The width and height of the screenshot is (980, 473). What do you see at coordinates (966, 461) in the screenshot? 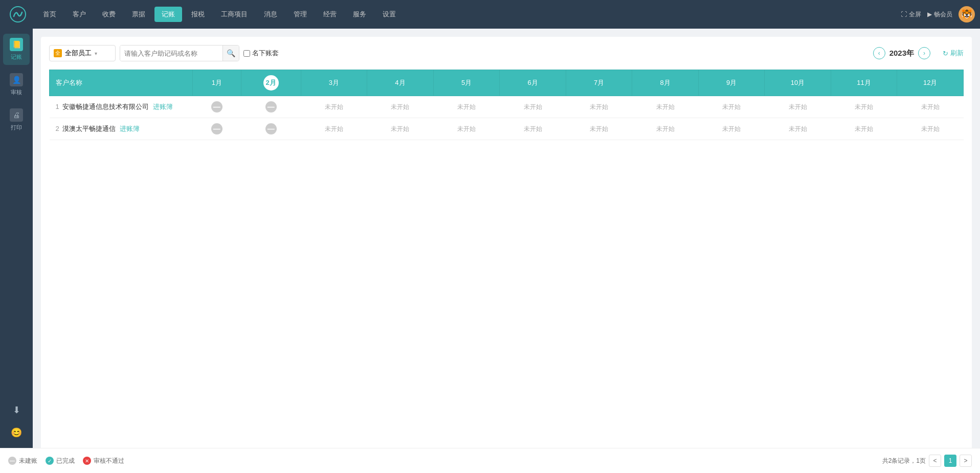
I see `next-page-button: >` at bounding box center [966, 461].